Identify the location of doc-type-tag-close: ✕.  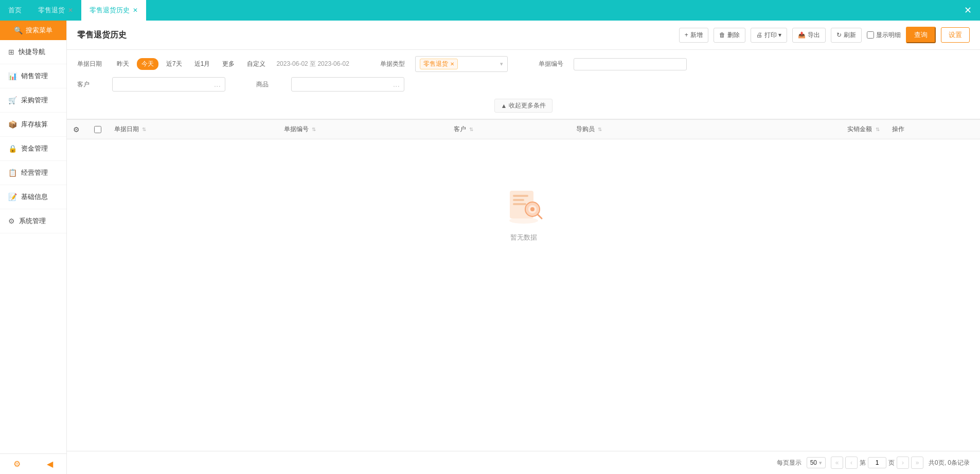
(452, 64).